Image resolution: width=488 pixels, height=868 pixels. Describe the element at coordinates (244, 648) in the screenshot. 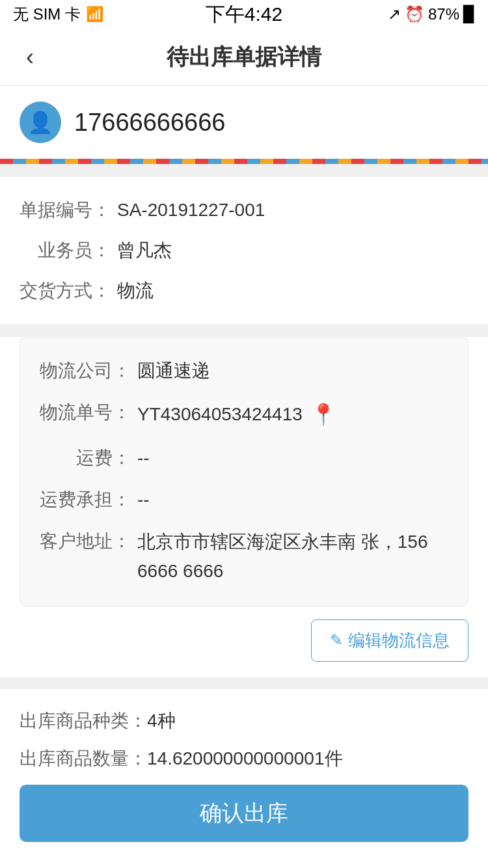

I see `edit-btn-wrap: ✎ 编辑物流信息` at that location.